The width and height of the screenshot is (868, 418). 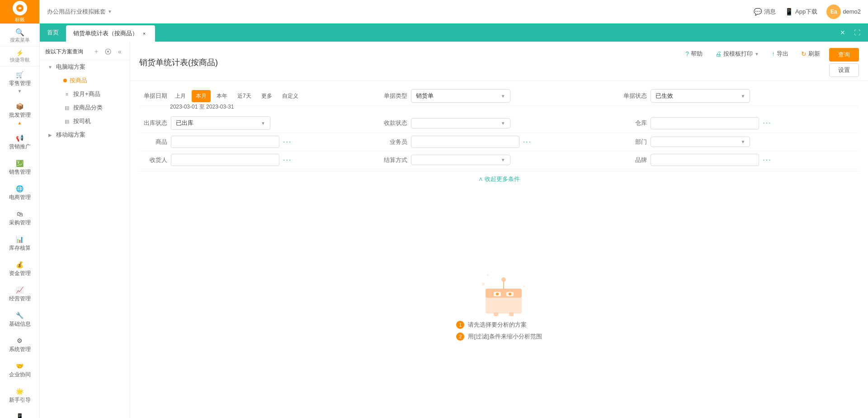 What do you see at coordinates (757, 54) in the screenshot?
I see `print-dropdown-arrow: ▼` at bounding box center [757, 54].